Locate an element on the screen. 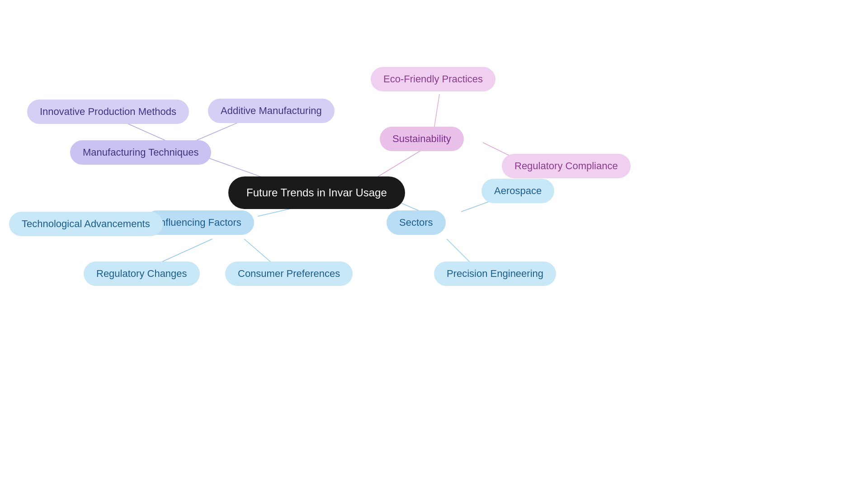  regulatory-changes-node: Regulatory Changes is located at coordinates (142, 274).